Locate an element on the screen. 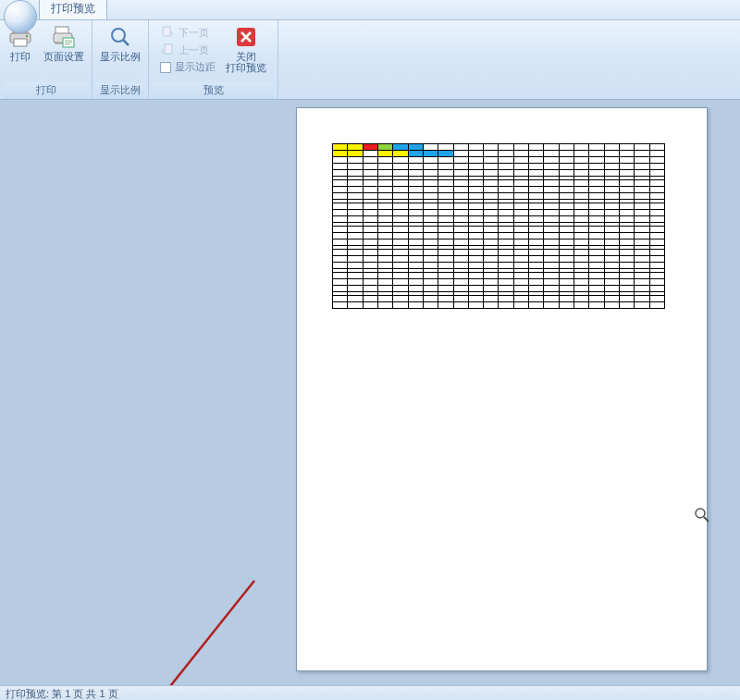 The width and height of the screenshot is (740, 700). close-label-2: 打印预览 is located at coordinates (246, 68).